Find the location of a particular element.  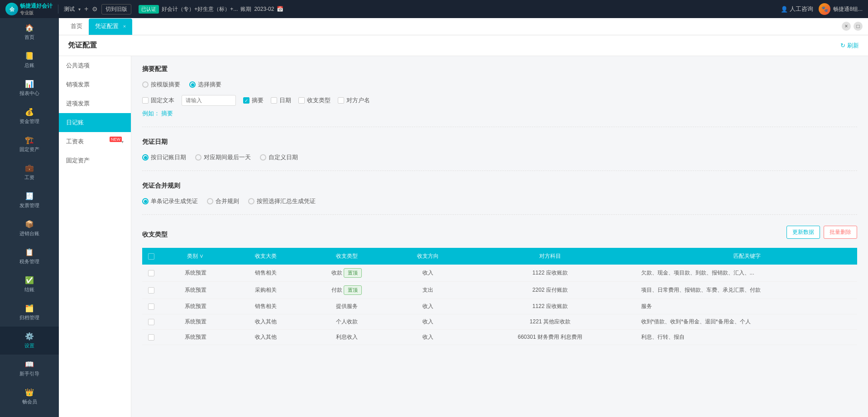

row-category-4: 系统预置 is located at coordinates (196, 337).